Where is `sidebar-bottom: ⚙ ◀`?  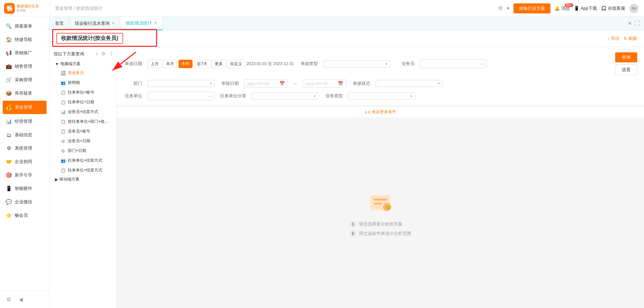 sidebar-bottom: ⚙ ◀ is located at coordinates (25, 299).